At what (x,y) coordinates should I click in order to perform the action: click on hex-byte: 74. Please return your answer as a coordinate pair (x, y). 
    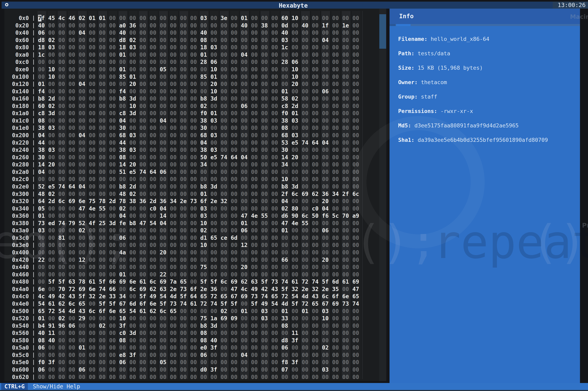
    Looking at the image, I should click on (63, 223).